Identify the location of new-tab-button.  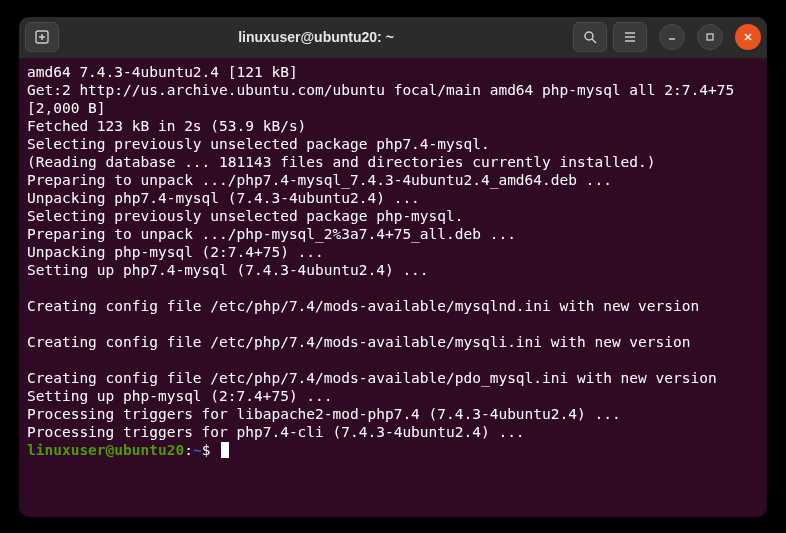
(42, 37).